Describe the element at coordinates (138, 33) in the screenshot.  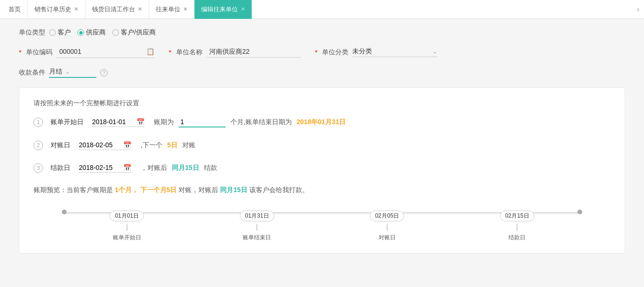
I see `radio-both-label: 客户/供应商` at that location.